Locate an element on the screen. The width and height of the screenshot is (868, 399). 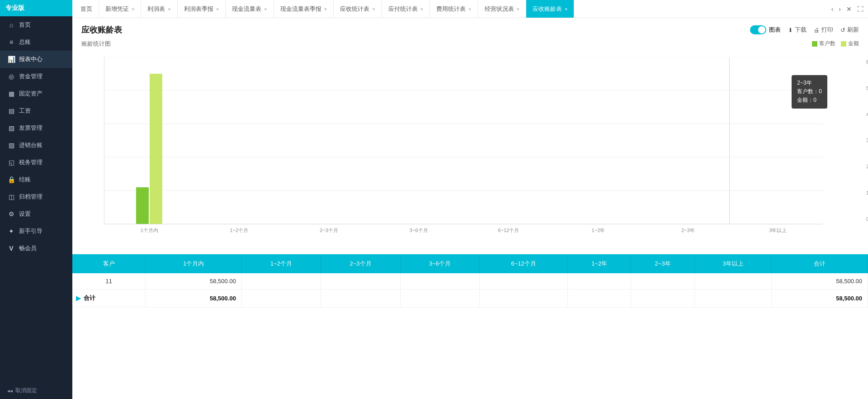
sidebar-item-tax: ◱ 税务管理 is located at coordinates (36, 162).